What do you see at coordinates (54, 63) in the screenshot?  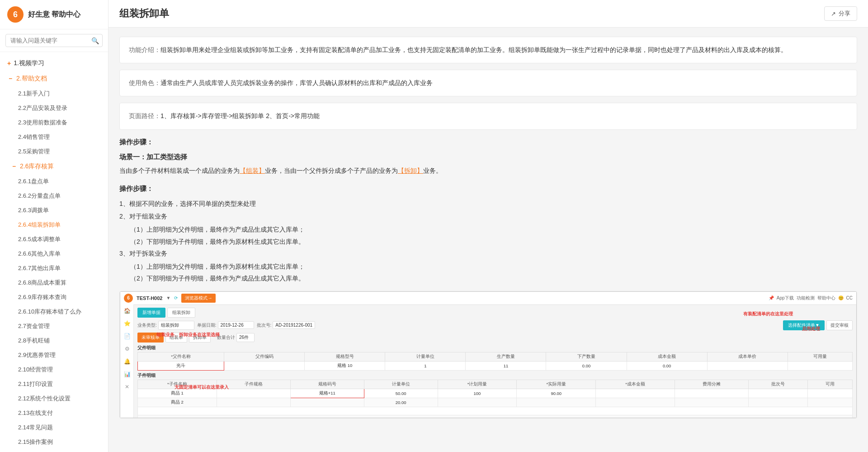 I see `sidebar-section-header: + 1.视频学习` at bounding box center [54, 63].